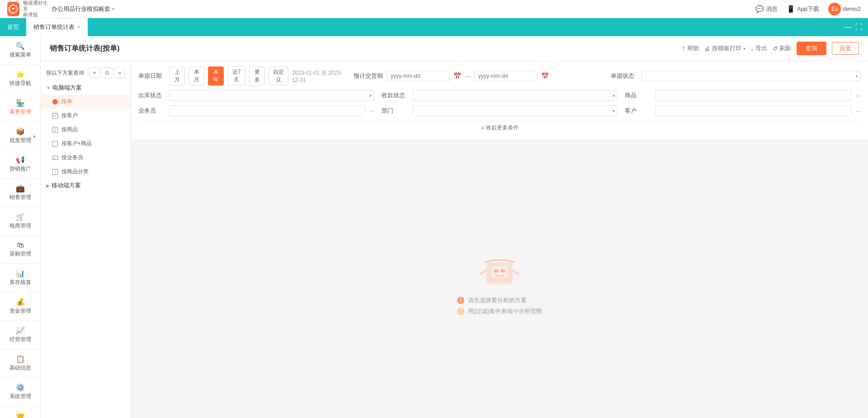  Describe the element at coordinates (848, 27) in the screenshot. I see `tab-minimize-icon: —` at that location.